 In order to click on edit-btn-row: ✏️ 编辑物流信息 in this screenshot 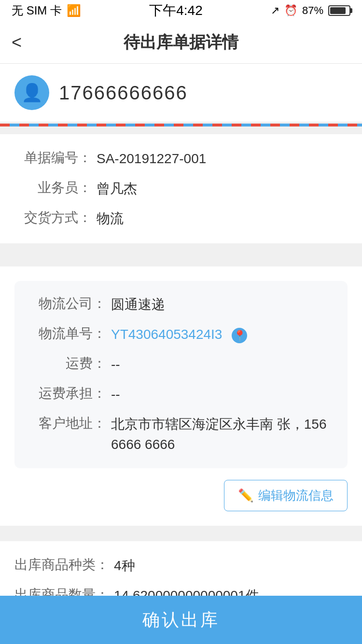, I will do `click(181, 495)`.